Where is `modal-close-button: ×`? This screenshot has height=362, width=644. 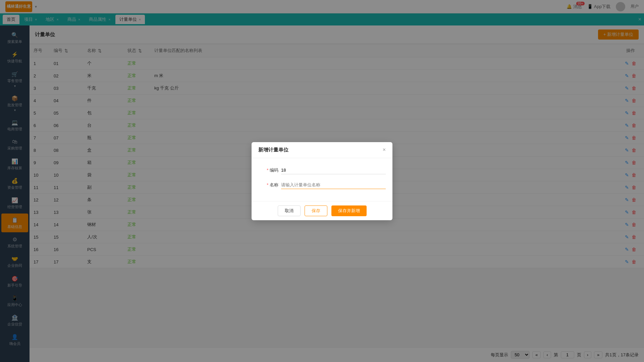
modal-close-button: × is located at coordinates (384, 150).